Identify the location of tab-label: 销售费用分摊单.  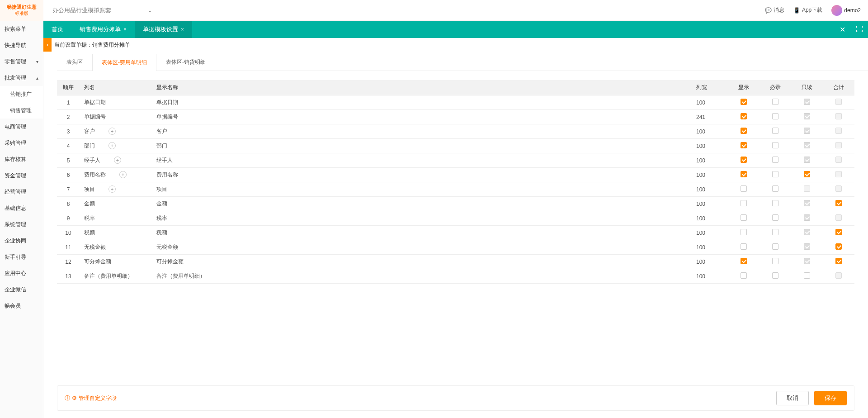
(100, 29).